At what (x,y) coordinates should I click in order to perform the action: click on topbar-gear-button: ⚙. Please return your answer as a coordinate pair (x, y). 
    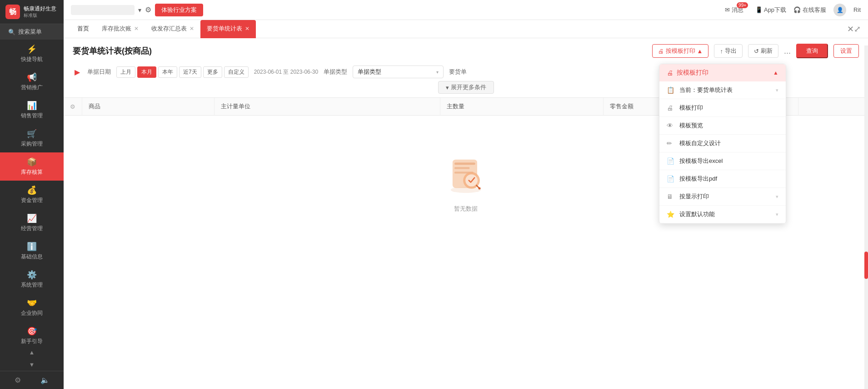
    Looking at the image, I should click on (148, 10).